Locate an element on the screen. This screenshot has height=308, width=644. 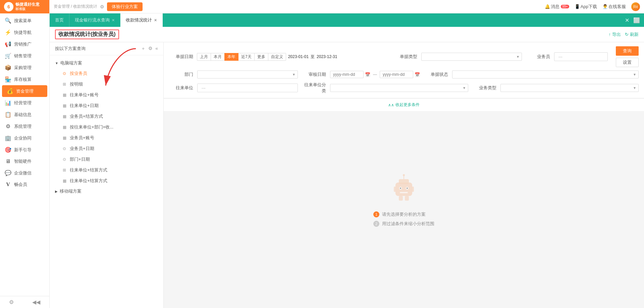
voucher-type-label: 单据类型 is located at coordinates (405, 57).